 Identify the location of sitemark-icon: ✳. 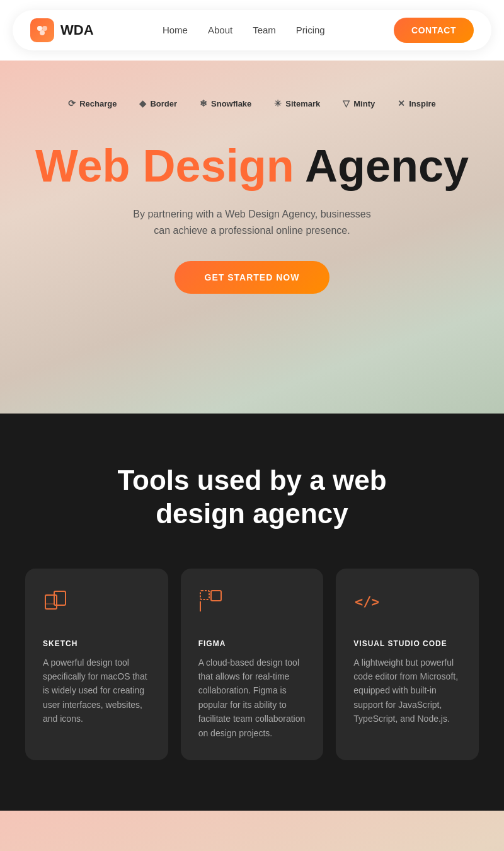
(278, 103).